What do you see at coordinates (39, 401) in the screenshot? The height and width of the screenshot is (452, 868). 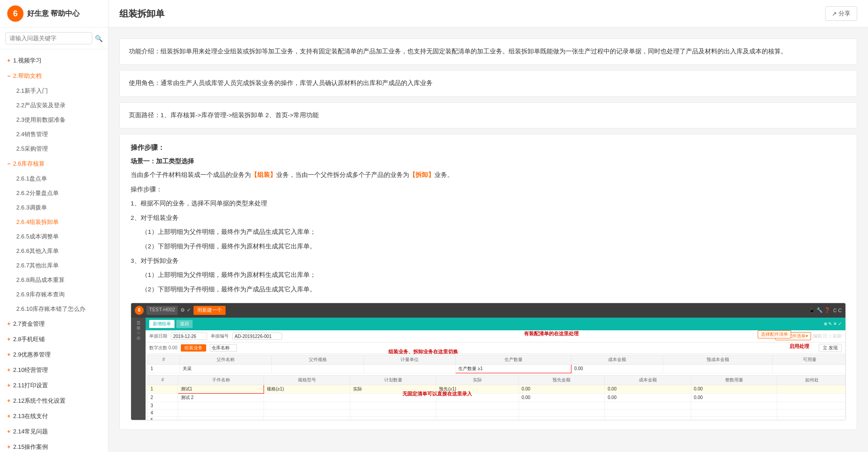 I see `sidebar-item-label: 2.12系统个性化设置` at bounding box center [39, 401].